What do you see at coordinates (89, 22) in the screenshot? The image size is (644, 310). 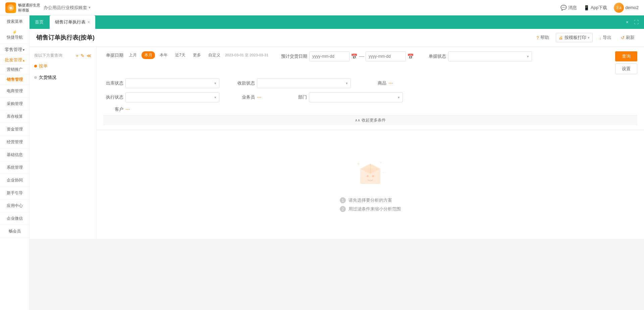 I see `tab-close-icon: ×` at bounding box center [89, 22].